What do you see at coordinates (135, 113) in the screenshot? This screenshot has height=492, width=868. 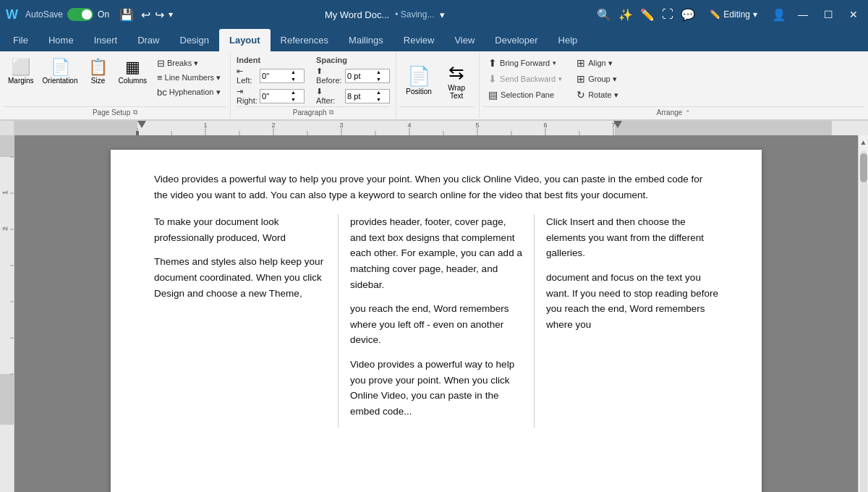 I see `page-setup-expand-icon: ⧉` at bounding box center [135, 113].